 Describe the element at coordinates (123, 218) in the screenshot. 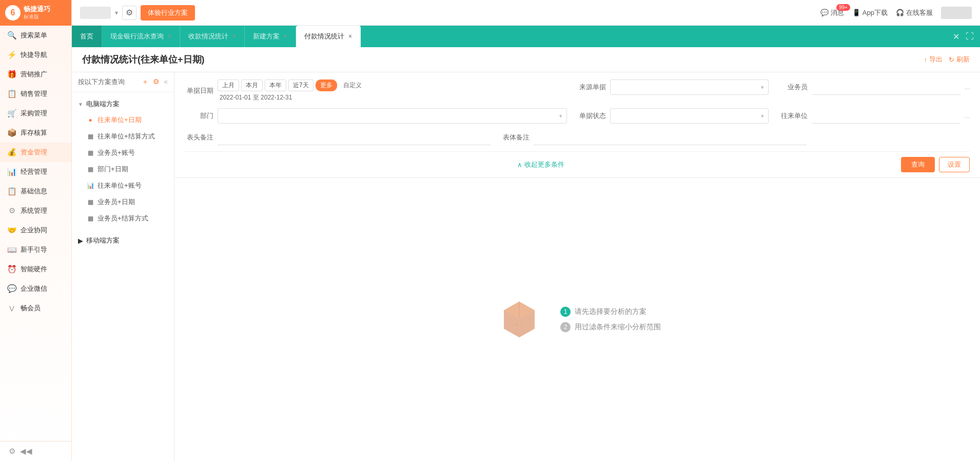

I see `schema-item-staff-settlement: ▦ 业务员+结算方式` at that location.